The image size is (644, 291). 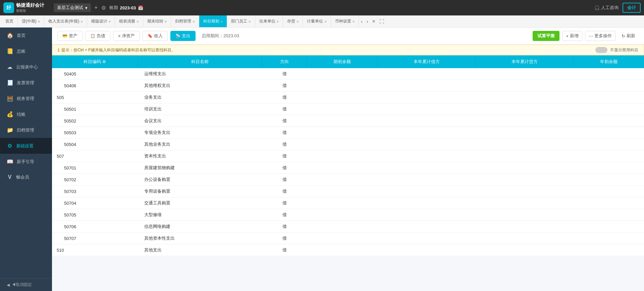 What do you see at coordinates (141, 8) in the screenshot?
I see `calendar-icon: 📅` at bounding box center [141, 8].